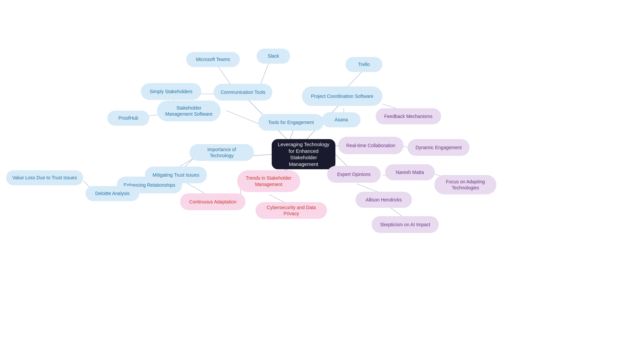 This screenshot has height=363, width=644. What do you see at coordinates (409, 116) in the screenshot?
I see `feedback-mechanisms-label: Feedback Mechanisms` at bounding box center [409, 116].